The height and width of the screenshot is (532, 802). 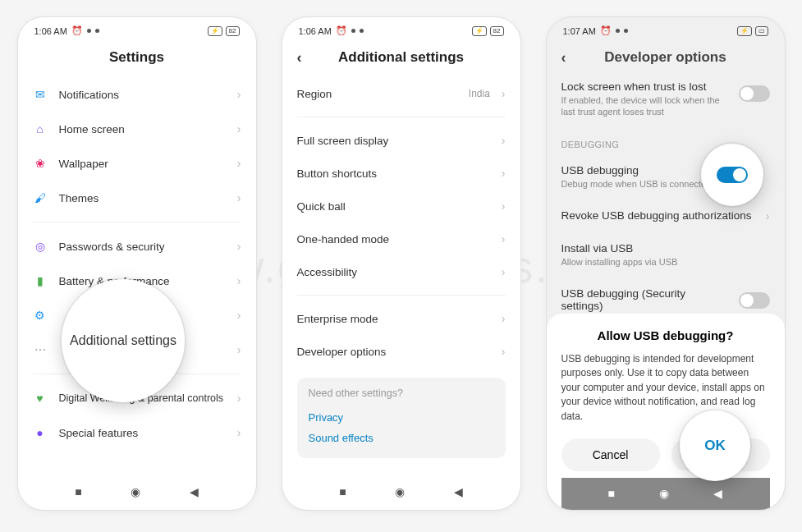 What do you see at coordinates (611, 455) in the screenshot?
I see `cancel-button: Cancel` at bounding box center [611, 455].